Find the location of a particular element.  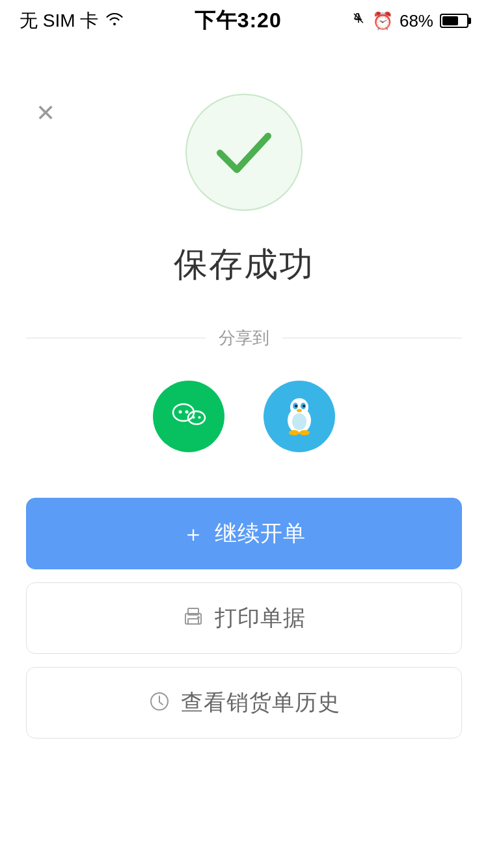

share-section: 分享到 is located at coordinates (244, 338).